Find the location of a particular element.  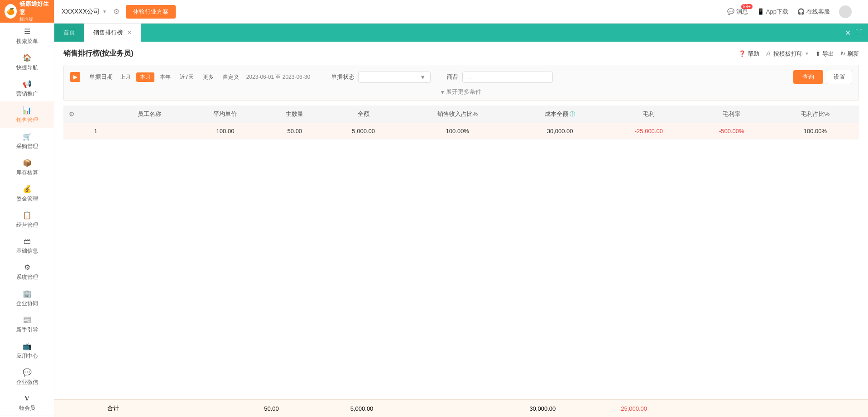

date-tab-more: 更多 is located at coordinates (208, 77).